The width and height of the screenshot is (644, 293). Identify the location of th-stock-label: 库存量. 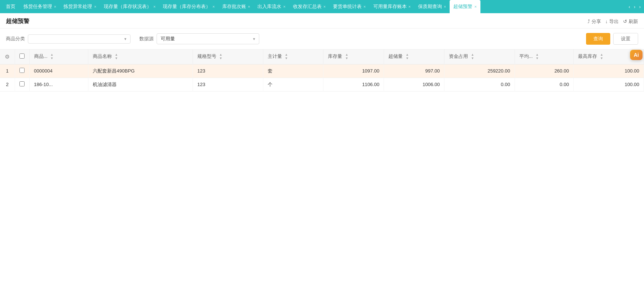
(335, 56).